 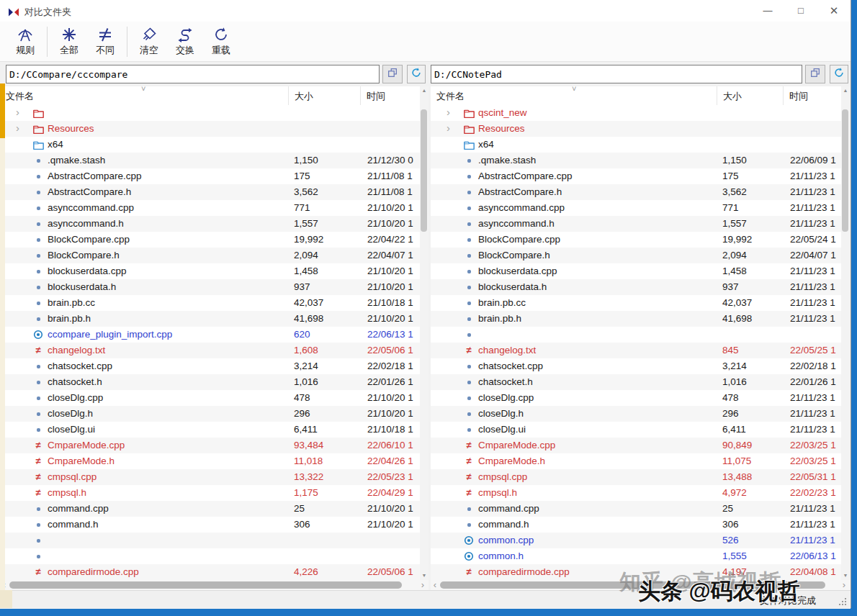 What do you see at coordinates (636, 509) in the screenshot?
I see `file-row: command.cpp2521/11/23 1` at bounding box center [636, 509].